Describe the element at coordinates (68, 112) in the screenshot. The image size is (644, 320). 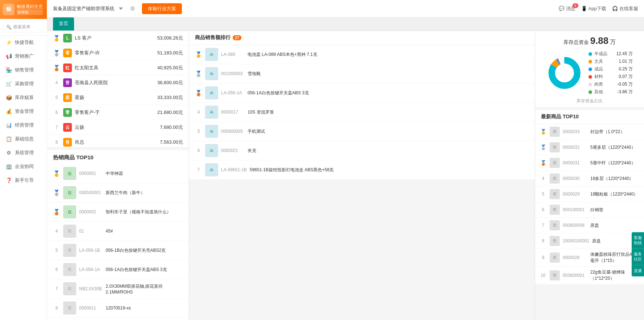
I see `customer-avatar: 零` at that location.